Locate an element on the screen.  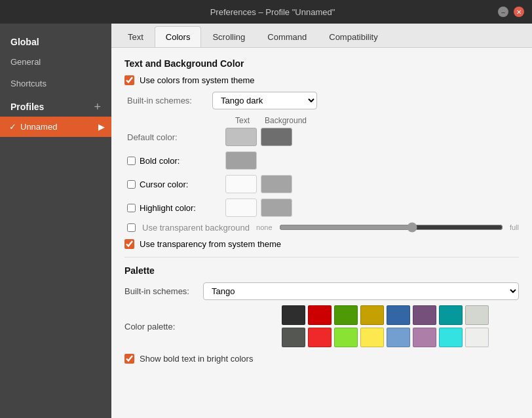
system-transparency-row: Use transparency from system theme is located at coordinates (322, 244).